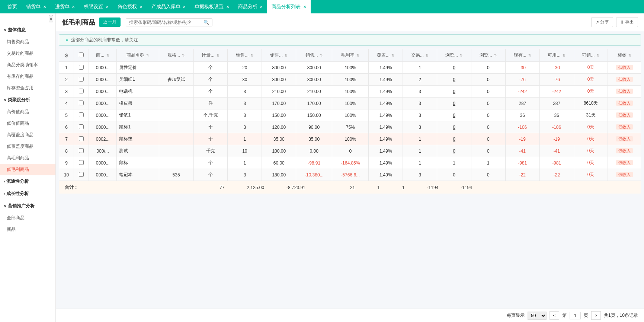  Describe the element at coordinates (28, 182) in the screenshot. I see `sidebar-group-circulation: ›流通性分析` at that location.